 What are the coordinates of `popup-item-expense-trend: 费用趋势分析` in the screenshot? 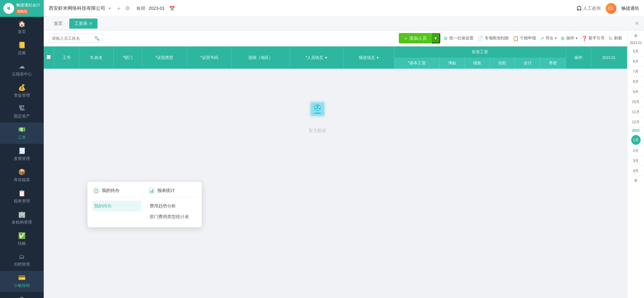 It's located at (172, 206).